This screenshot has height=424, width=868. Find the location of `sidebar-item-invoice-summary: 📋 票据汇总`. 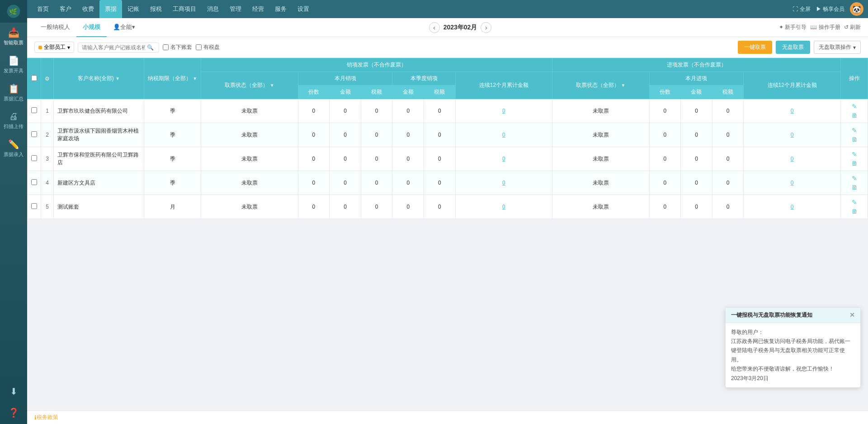

sidebar-item-invoice-summary: 📋 票据汇总 is located at coordinates (14, 93).